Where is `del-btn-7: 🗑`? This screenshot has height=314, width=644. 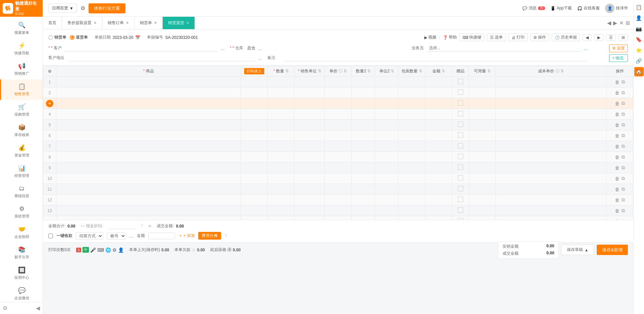 del-btn-7: 🗑 is located at coordinates (617, 146).